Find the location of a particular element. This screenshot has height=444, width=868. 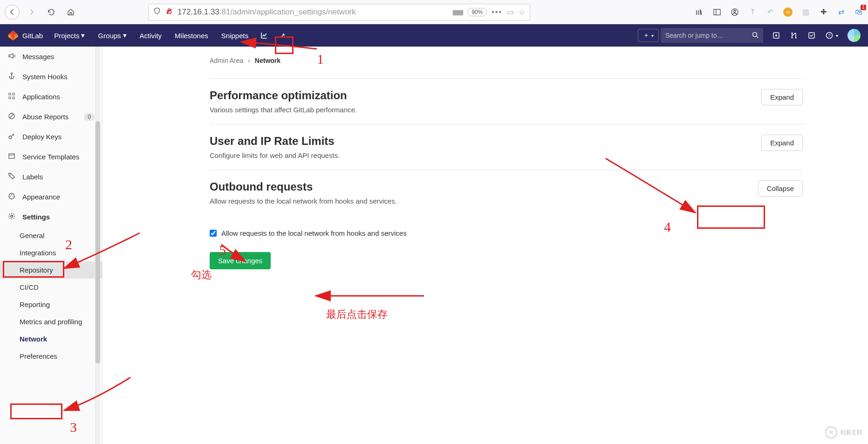

ext-sync-icon: ⇄ is located at coordinates (841, 12).